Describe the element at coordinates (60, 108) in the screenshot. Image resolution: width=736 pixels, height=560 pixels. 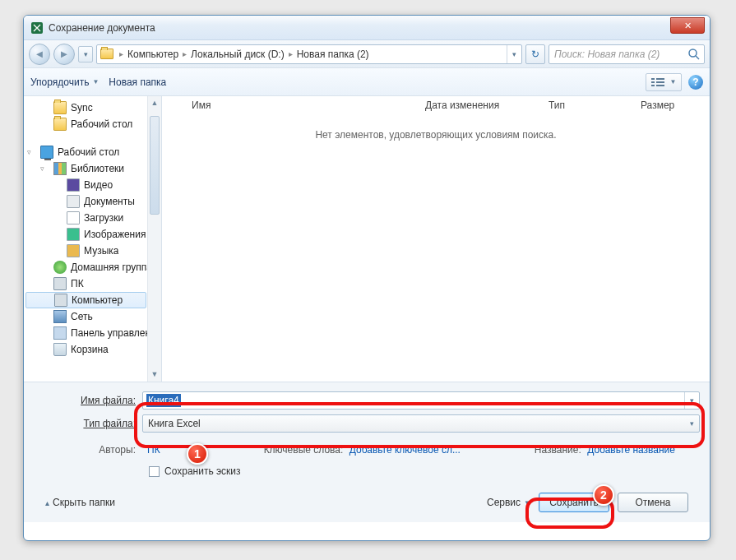
I see `folder-icon` at that location.